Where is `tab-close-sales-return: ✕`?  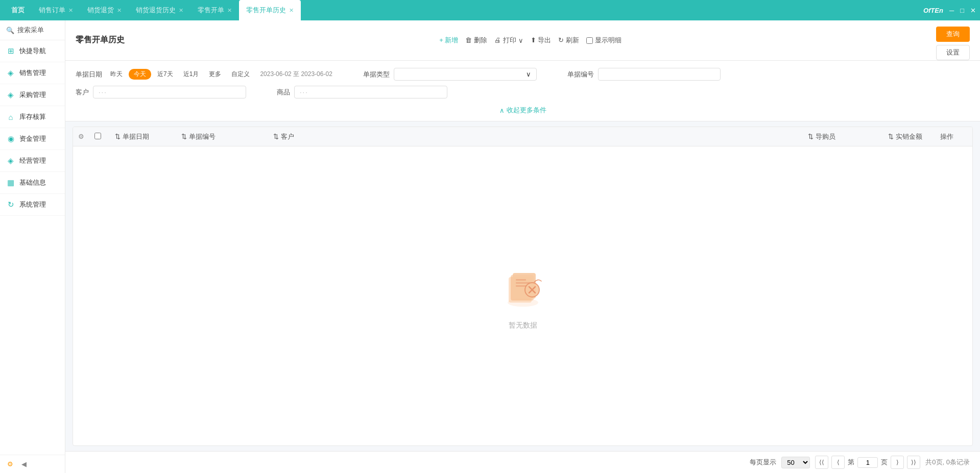 tab-close-sales-return: ✕ is located at coordinates (119, 10).